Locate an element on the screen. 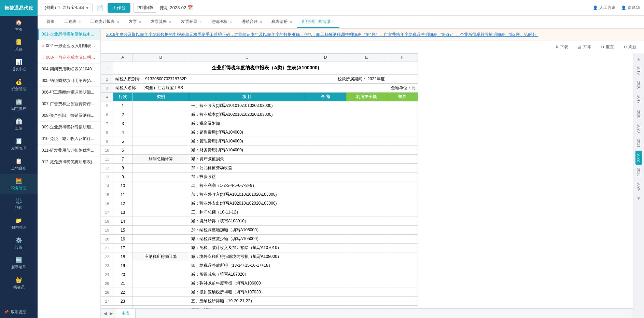  year-up-arrow: ▲ is located at coordinates (639, 59).